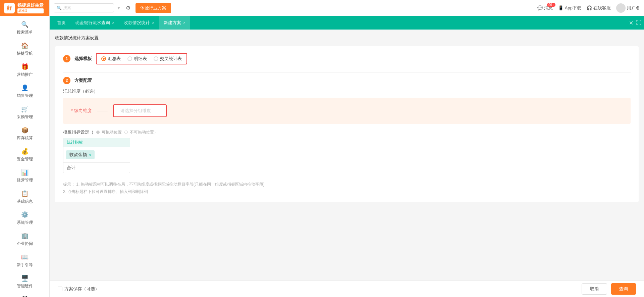 Image resolution: width=644 pixels, height=297 pixels. What do you see at coordinates (25, 46) in the screenshot?
I see `home-icon: 🏠` at bounding box center [25, 46].